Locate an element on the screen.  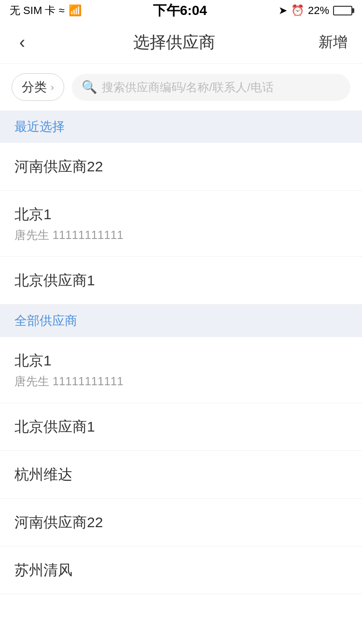
section-header-recent: 最近选择 is located at coordinates (181, 126).